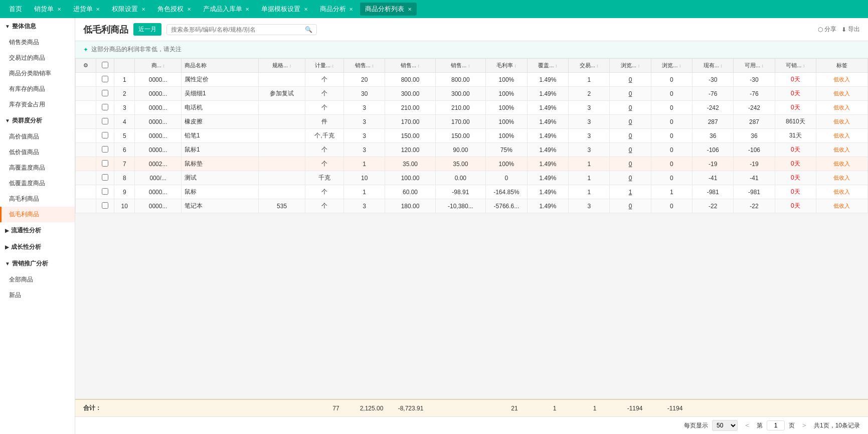 Image resolution: width=868 pixels, height=434 pixels. I want to click on cell-view2-4: 0, so click(671, 136).